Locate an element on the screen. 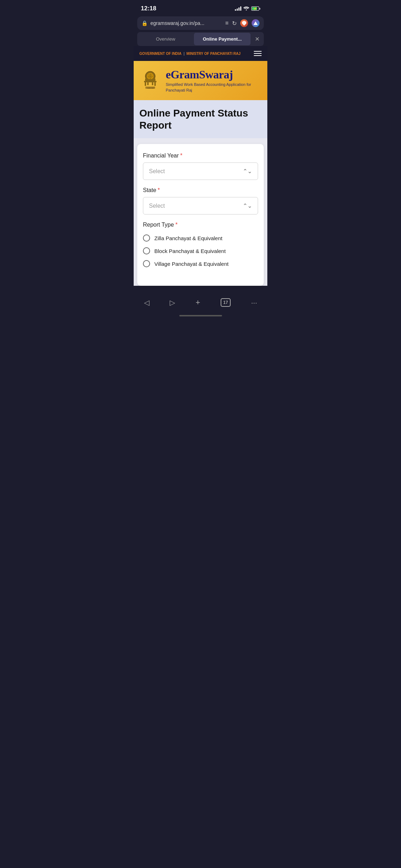 The height and width of the screenshot is (868, 401). wifi-icon is located at coordinates (246, 9).